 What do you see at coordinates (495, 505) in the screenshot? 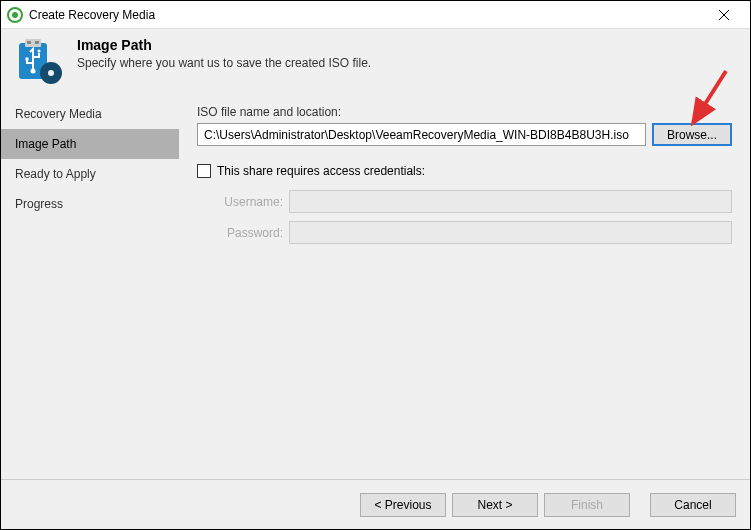
I see `next-button: Next >` at bounding box center [495, 505].